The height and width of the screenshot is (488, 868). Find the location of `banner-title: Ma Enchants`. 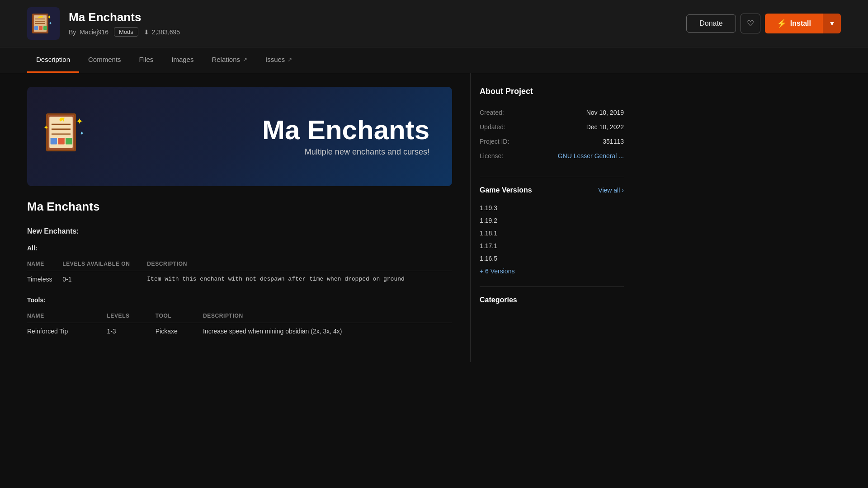

banner-title: Ma Enchants is located at coordinates (346, 130).